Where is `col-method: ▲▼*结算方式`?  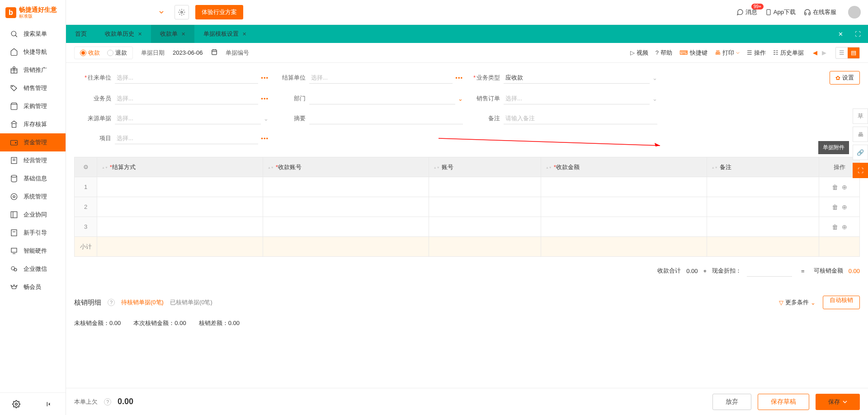
col-method: ▲▼*结算方式 is located at coordinates (180, 167).